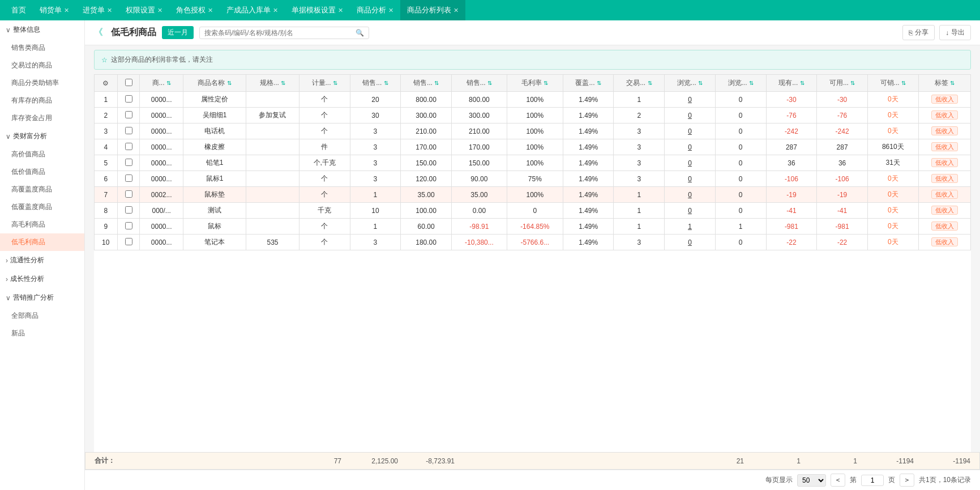  Describe the element at coordinates (178, 33) in the screenshot. I see `date-filter-btn: 近一月` at that location.